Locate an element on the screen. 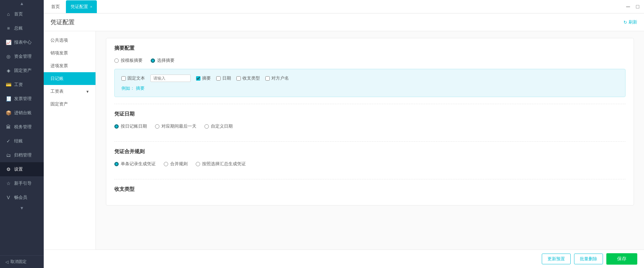 Image resolution: width=644 pixels, height=268 pixels. sidebar-item-payroll: 💳 工资 is located at coordinates (22, 85).